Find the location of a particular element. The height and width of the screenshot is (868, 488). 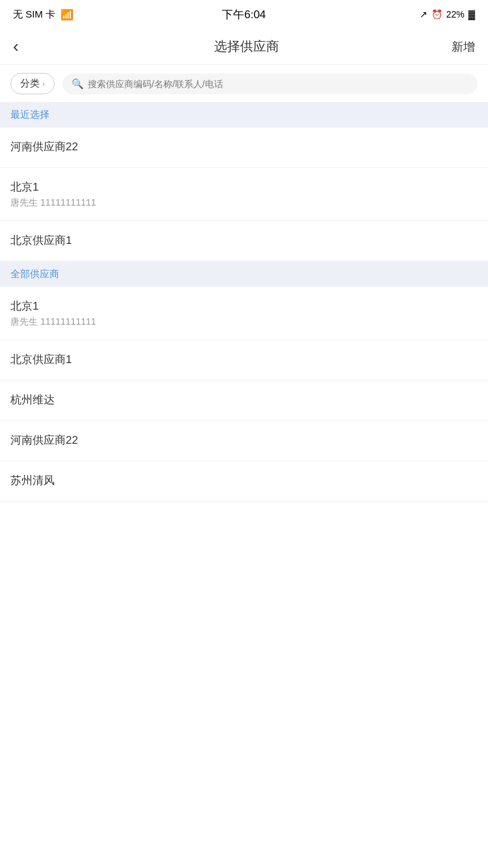

list-item: 苏州清风 is located at coordinates (244, 481).